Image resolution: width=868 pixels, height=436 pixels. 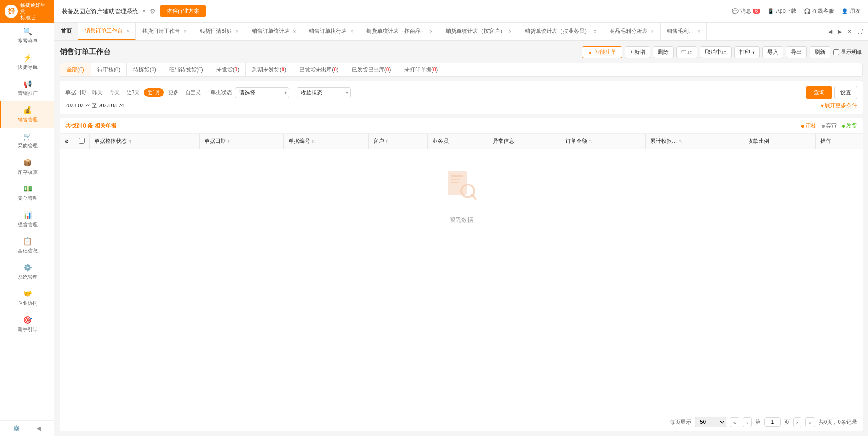 I want to click on filter-tab-3: 旺铺待发货(0), so click(x=187, y=70).